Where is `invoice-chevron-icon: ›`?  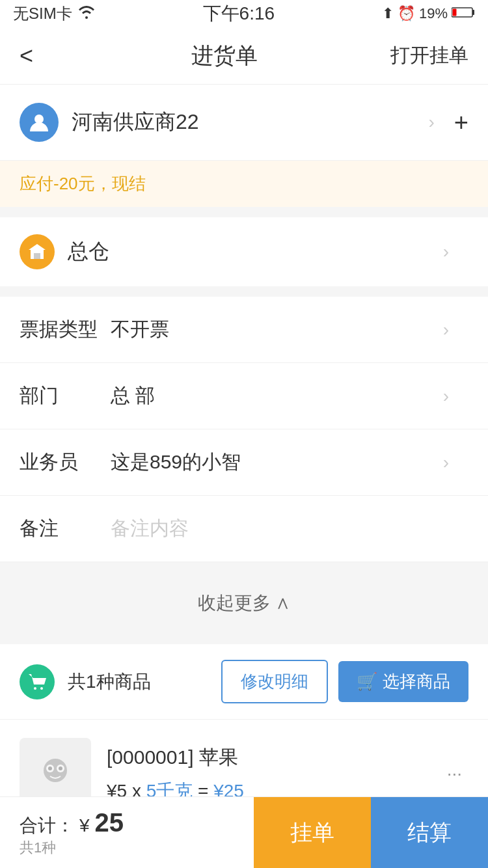
invoice-chevron-icon: › is located at coordinates (446, 330).